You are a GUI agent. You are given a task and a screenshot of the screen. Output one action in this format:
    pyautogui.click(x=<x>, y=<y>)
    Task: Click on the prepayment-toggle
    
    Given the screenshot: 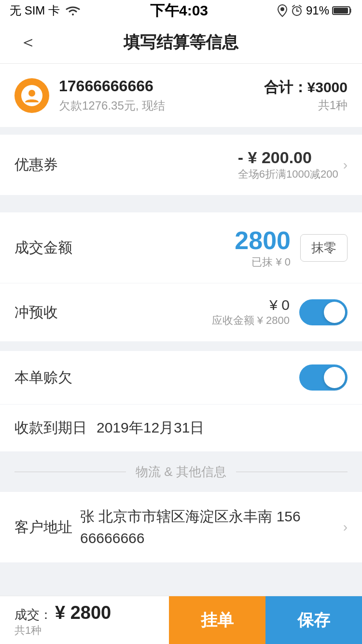 What is the action you would take?
    pyautogui.click(x=323, y=312)
    